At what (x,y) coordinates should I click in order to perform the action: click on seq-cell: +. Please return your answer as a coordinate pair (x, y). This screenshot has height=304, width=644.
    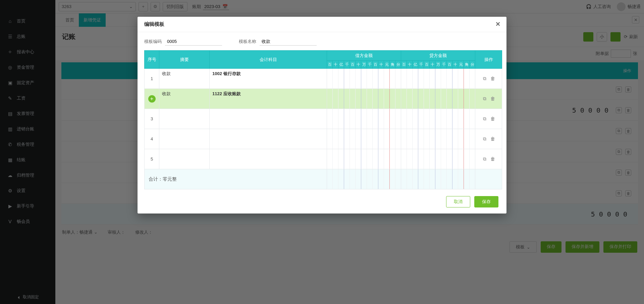
    Looking at the image, I should click on (152, 99).